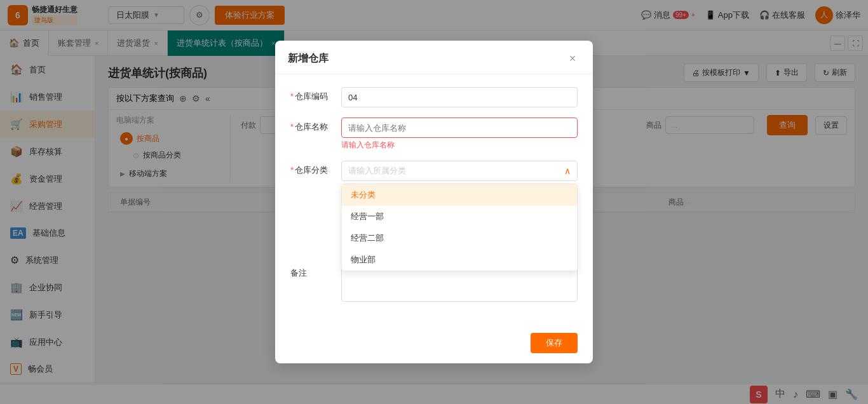 The width and height of the screenshot is (868, 404). Describe the element at coordinates (316, 168) in the screenshot. I see `warehouse-category-label: *仓库分类` at that location.